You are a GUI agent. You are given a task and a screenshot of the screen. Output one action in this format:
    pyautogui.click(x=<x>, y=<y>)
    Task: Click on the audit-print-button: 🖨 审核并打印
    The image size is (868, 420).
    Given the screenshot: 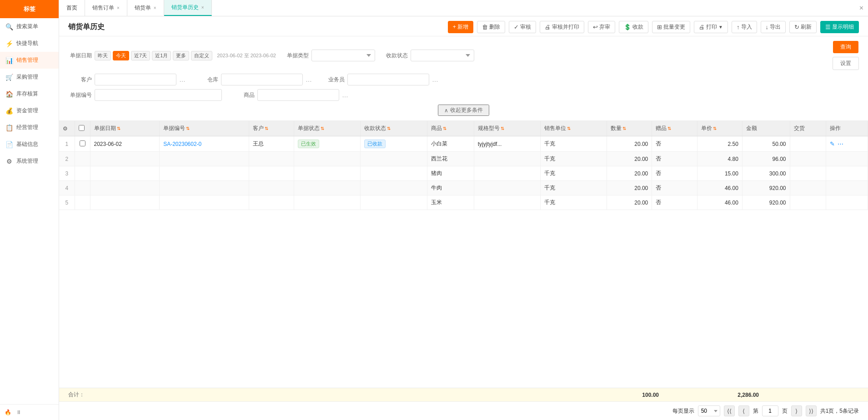 What is the action you would take?
    pyautogui.click(x=562, y=27)
    